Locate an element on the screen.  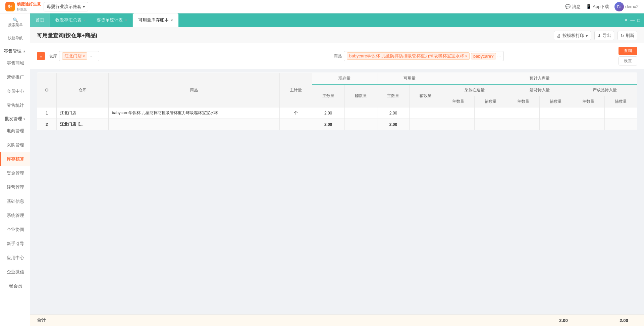
page-actions: 🖨 按模板打印 ▾ ⬇ 导出 ↻ 刷新 is located at coordinates (596, 36).